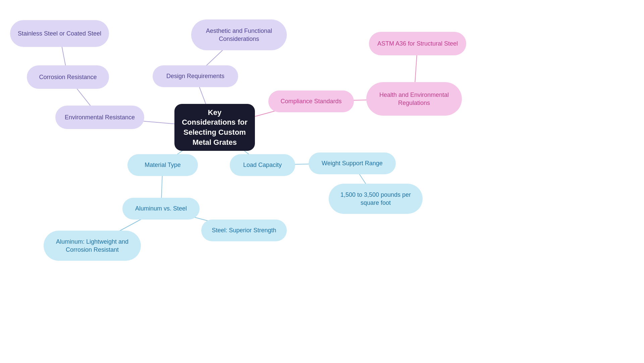  What do you see at coordinates (195, 76) in the screenshot?
I see `design-req-node: Design Requirements` at bounding box center [195, 76].